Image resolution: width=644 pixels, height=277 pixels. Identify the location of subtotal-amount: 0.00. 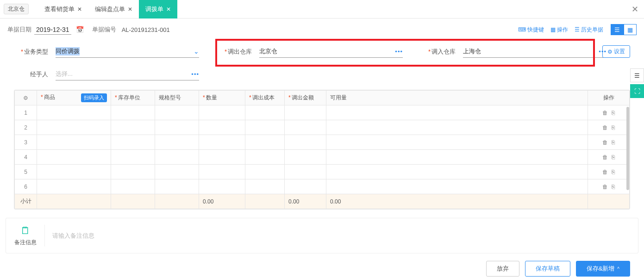
(306, 202).